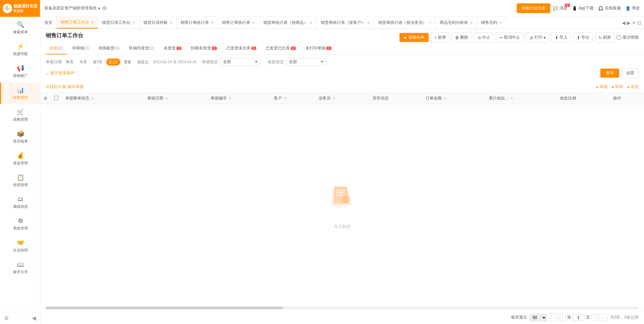  What do you see at coordinates (20, 115) in the screenshot?
I see `sidebar-item-purchase: 🛒采购管理` at bounding box center [20, 115].